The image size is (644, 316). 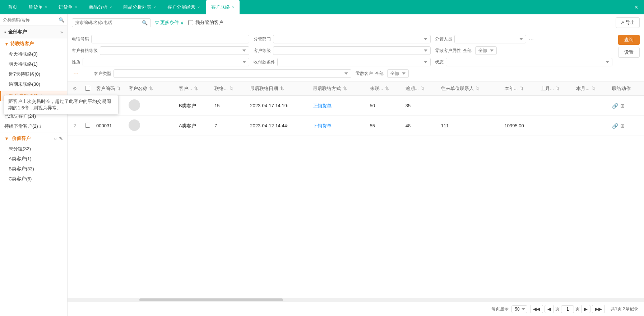 I want to click on row-1-not-contact-text: 50, so click(x=372, y=105).